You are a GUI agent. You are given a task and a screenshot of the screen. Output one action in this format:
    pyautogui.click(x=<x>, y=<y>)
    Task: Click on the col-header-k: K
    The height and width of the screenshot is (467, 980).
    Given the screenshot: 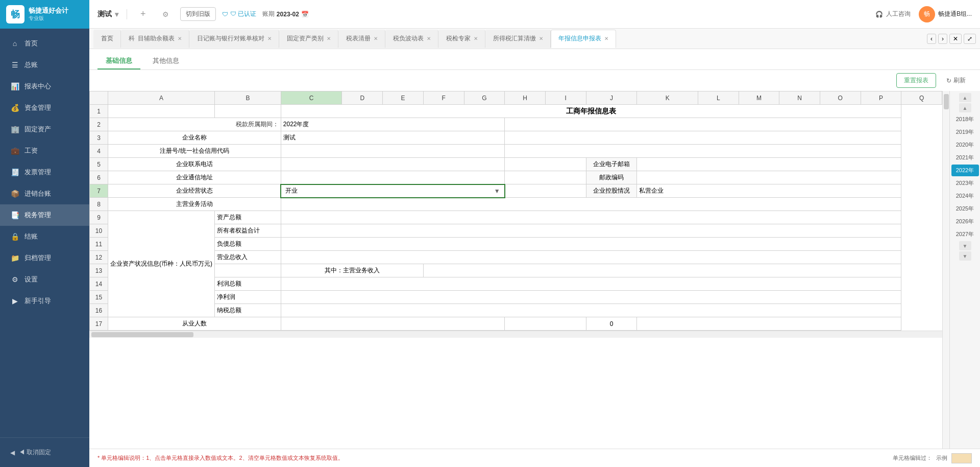 What is the action you would take?
    pyautogui.click(x=668, y=98)
    